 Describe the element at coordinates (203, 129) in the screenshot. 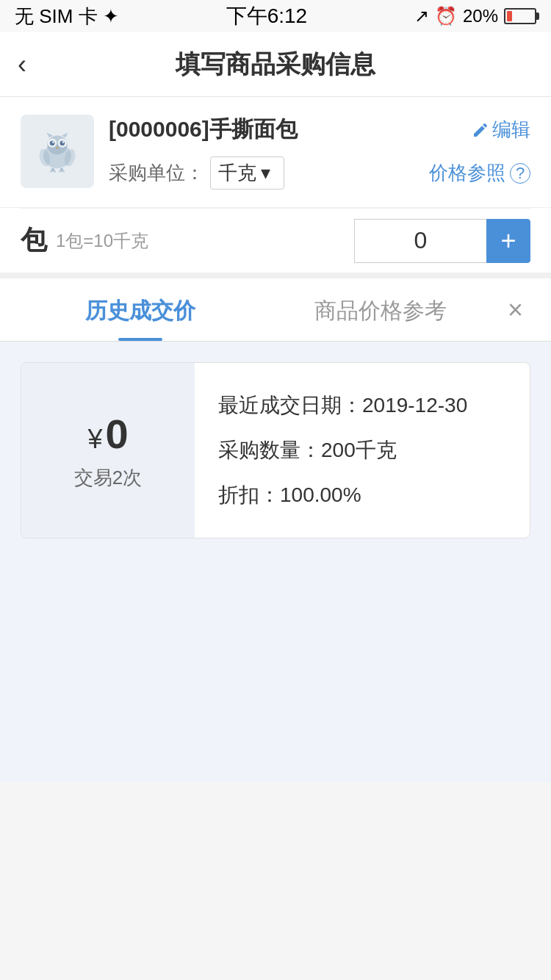

I see `product-name: [0000006]手撕面包` at that location.